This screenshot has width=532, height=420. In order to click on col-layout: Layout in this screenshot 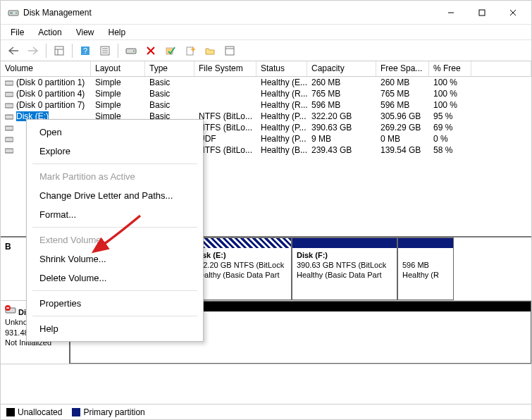, I will do `click(118, 69)`.